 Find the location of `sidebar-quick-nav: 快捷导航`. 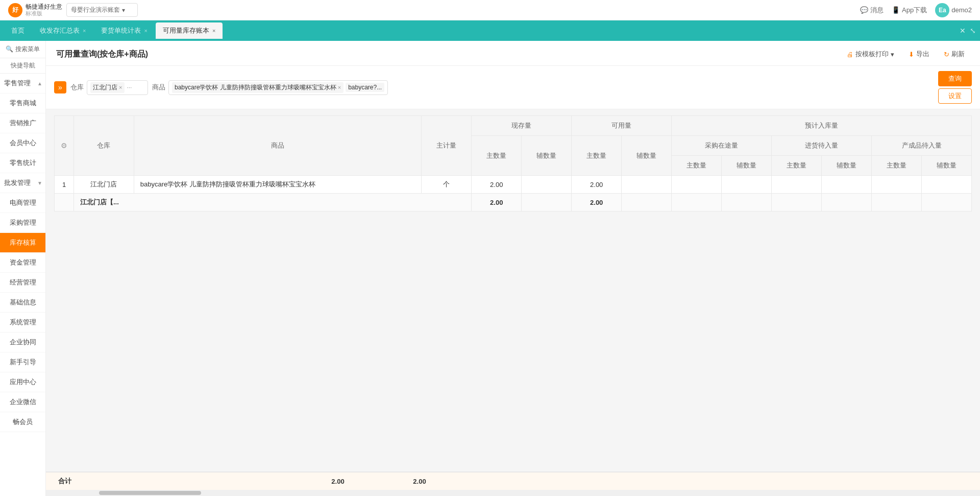

sidebar-quick-nav: 快捷导航 is located at coordinates (22, 66).